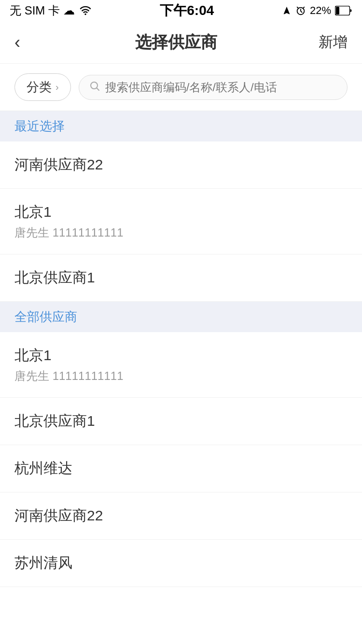  Describe the element at coordinates (181, 468) in the screenshot. I see `item-name: 杭州维达` at that location.